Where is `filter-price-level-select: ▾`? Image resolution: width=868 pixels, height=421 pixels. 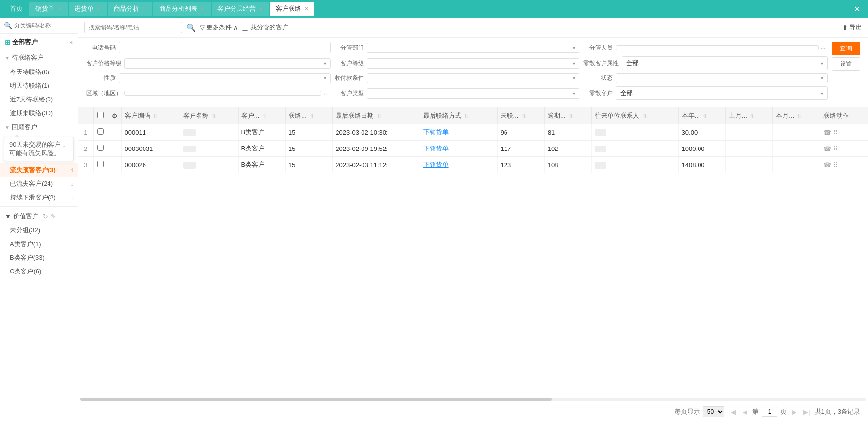
filter-price-level-select: ▾ is located at coordinates (227, 64).